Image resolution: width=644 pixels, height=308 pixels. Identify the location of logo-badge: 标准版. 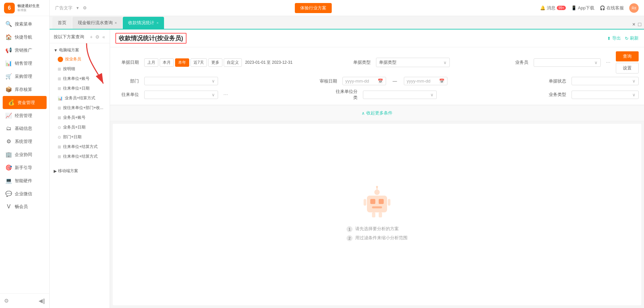
(29, 10).